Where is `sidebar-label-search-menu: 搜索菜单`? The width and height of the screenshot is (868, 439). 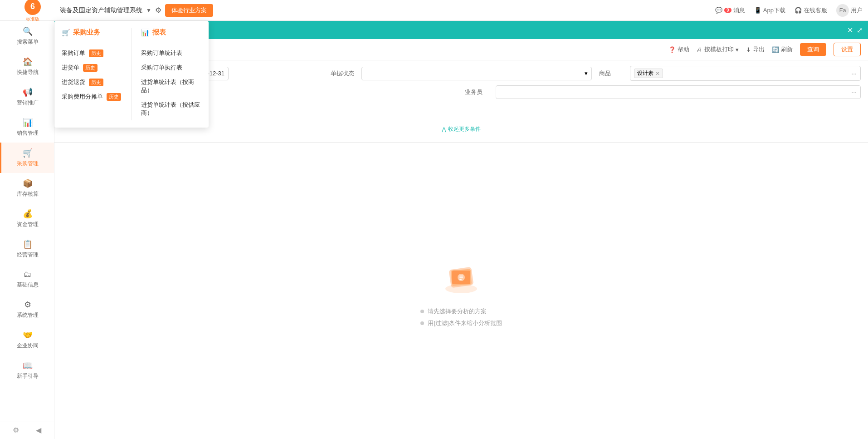 sidebar-label-search-menu: 搜索菜单 is located at coordinates (28, 42).